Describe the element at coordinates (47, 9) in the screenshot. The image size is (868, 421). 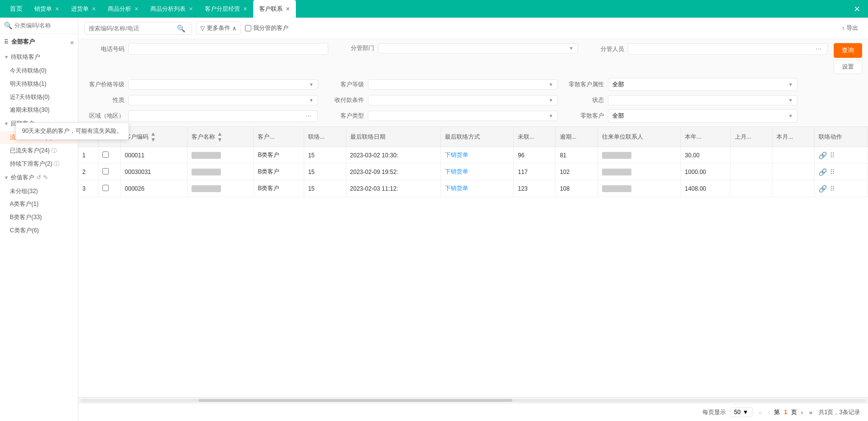
I see `tab-sales: 销货单 ✕` at that location.